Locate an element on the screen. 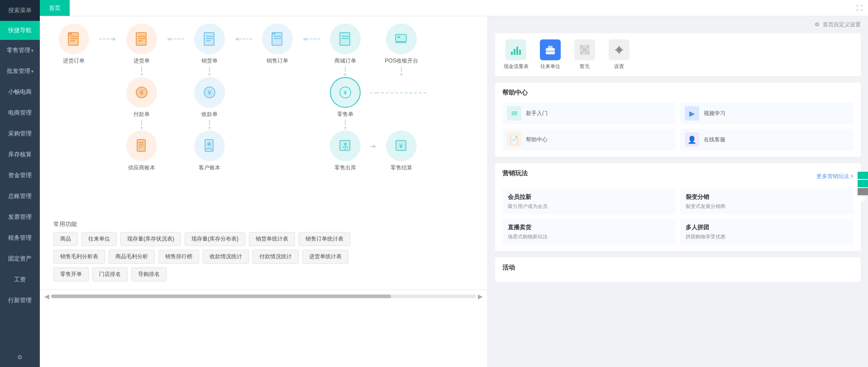 The image size is (868, 367). marketing-item-fission: 裂变分销 裂变式发展分销商 is located at coordinates (767, 201).